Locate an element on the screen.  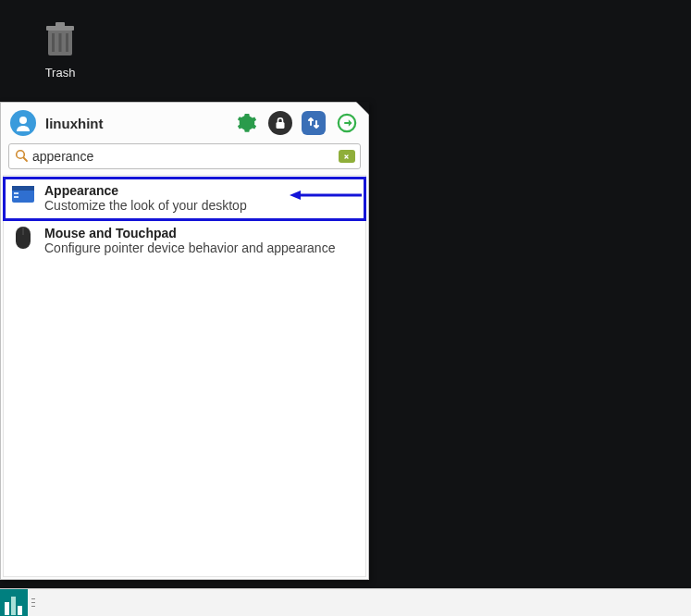
gear-icon is located at coordinates (247, 123).